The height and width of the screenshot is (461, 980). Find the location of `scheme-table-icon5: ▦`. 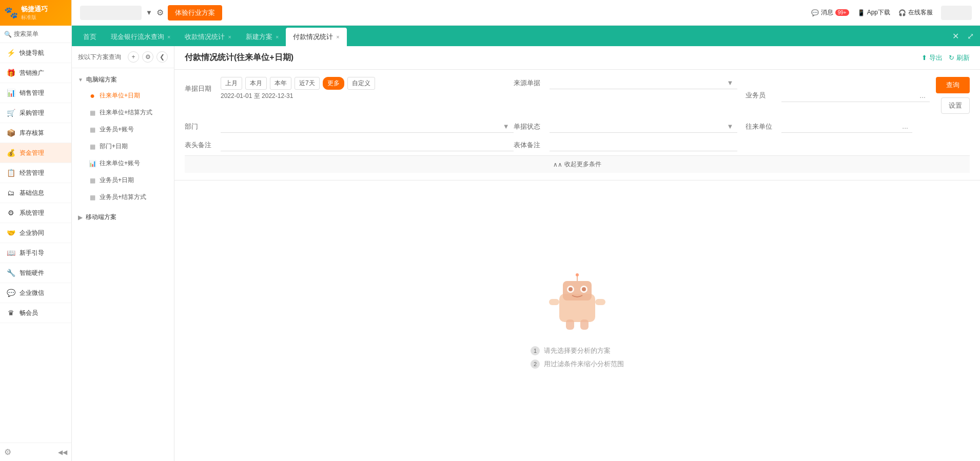

scheme-table-icon5: ▦ is located at coordinates (92, 197).